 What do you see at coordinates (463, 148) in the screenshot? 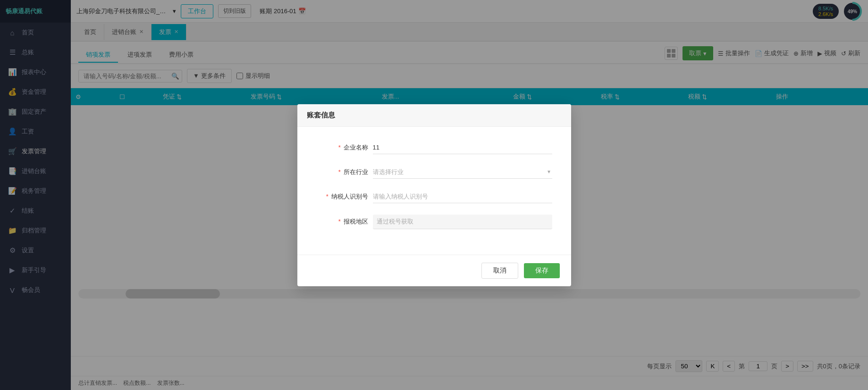
I see `company-name-input` at bounding box center [463, 148].